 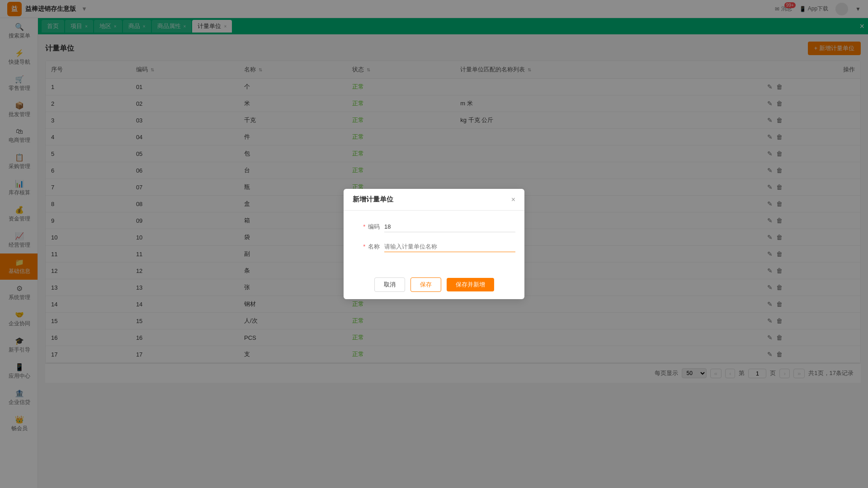 I want to click on code-label: * 编码, so click(x=366, y=227).